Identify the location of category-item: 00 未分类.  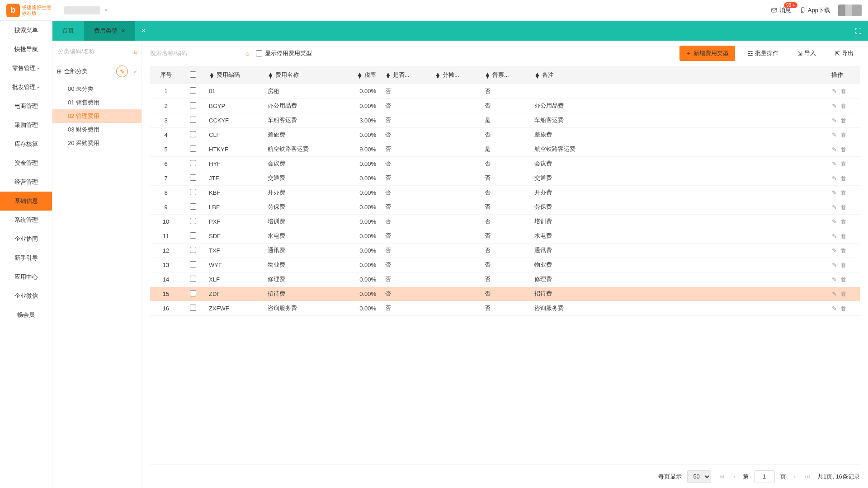
(97, 89).